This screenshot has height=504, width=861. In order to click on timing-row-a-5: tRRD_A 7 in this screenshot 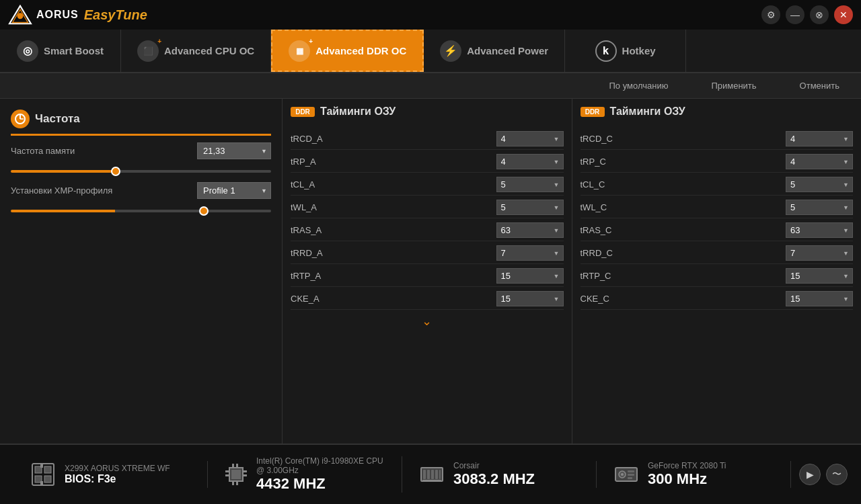, I will do `click(427, 253)`.